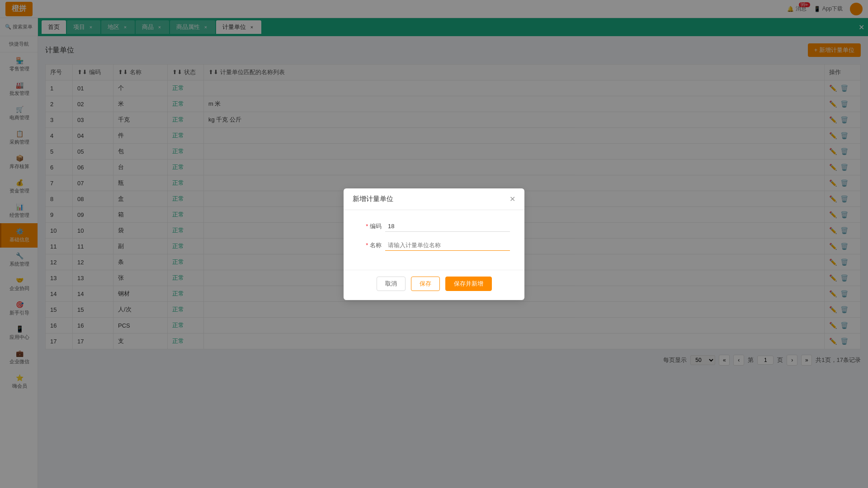 This screenshot has height=488, width=868. What do you see at coordinates (434, 240) in the screenshot?
I see `modal-body: 编码 名称` at bounding box center [434, 240].